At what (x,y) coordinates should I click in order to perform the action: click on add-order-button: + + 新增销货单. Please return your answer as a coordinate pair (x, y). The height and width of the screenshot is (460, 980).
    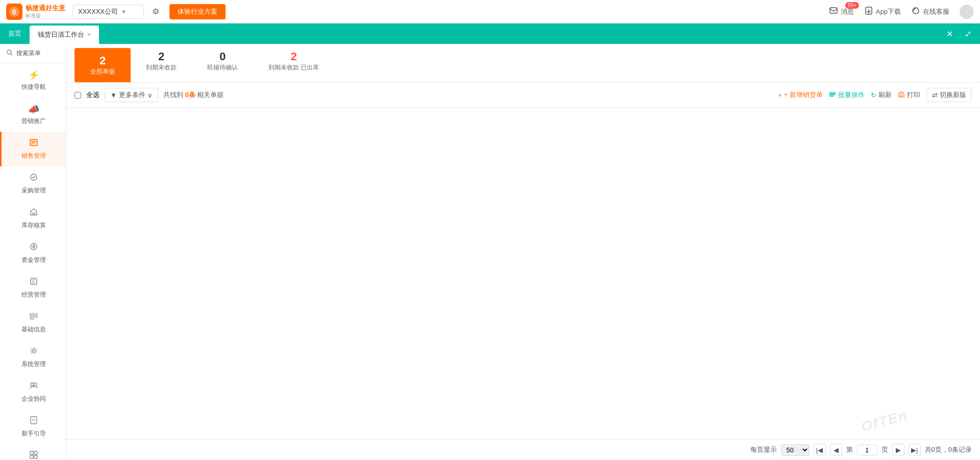
    Looking at the image, I should click on (800, 95).